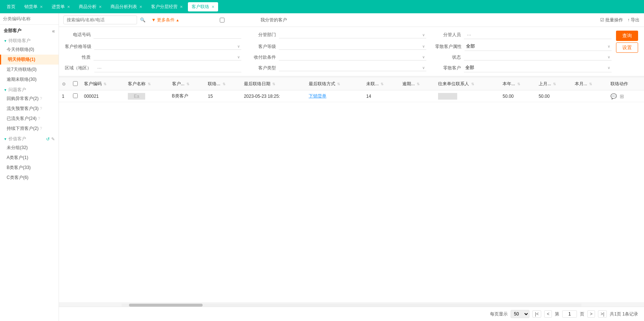 The height and width of the screenshot is (321, 644). What do you see at coordinates (627, 36) in the screenshot?
I see `query-button: 查询` at bounding box center [627, 36].